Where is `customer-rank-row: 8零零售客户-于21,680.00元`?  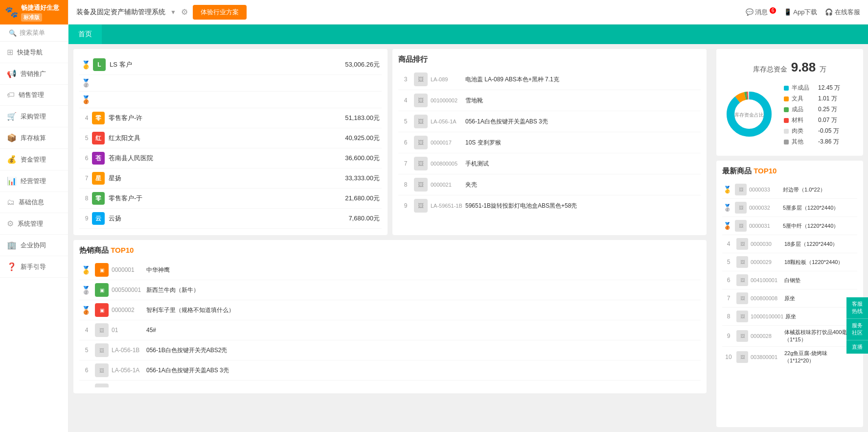 customer-rank-row: 8零零售客户-于21,680.00元 is located at coordinates (230, 199).